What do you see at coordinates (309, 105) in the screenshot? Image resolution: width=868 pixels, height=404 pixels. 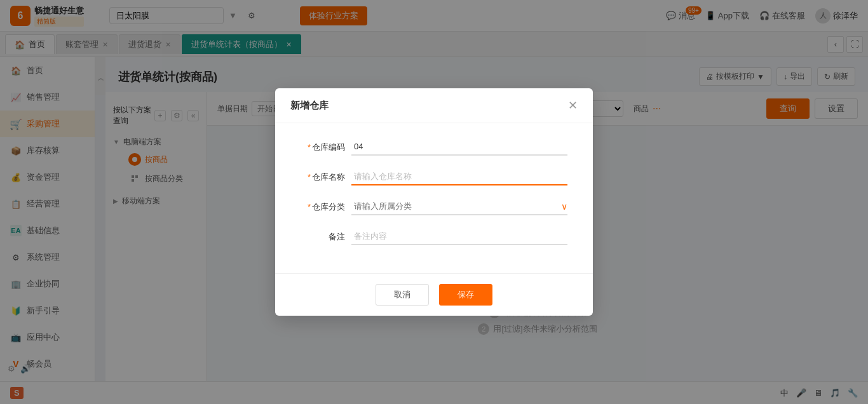 I see `modal-title: 新增仓库` at bounding box center [309, 105].